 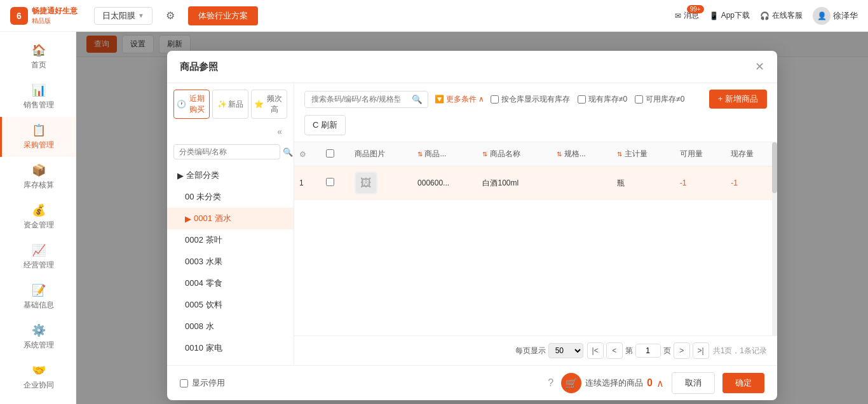 What do you see at coordinates (184, 384) in the screenshot?
I see `show-disabled-input` at bounding box center [184, 384].